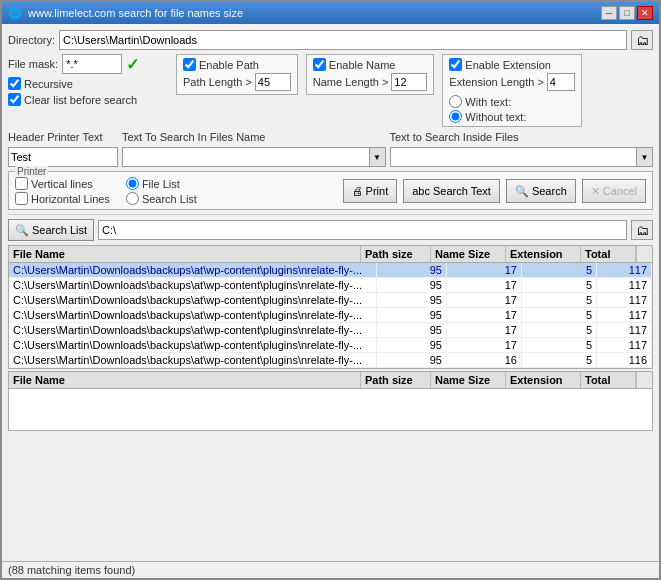  What do you see at coordinates (370, 74) in the screenshot?
I see `enable-name-section: Enable Name Name Length >` at bounding box center [370, 74].